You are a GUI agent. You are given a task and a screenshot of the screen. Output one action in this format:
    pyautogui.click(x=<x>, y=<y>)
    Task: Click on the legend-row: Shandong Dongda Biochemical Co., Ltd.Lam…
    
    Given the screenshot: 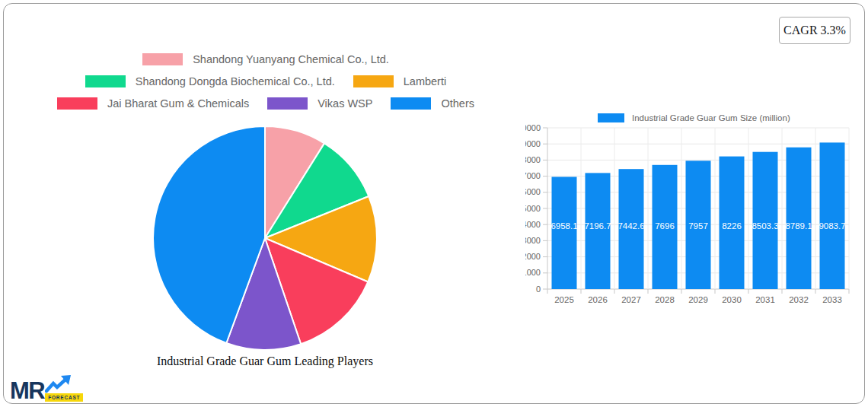 What is the action you would take?
    pyautogui.click(x=266, y=81)
    